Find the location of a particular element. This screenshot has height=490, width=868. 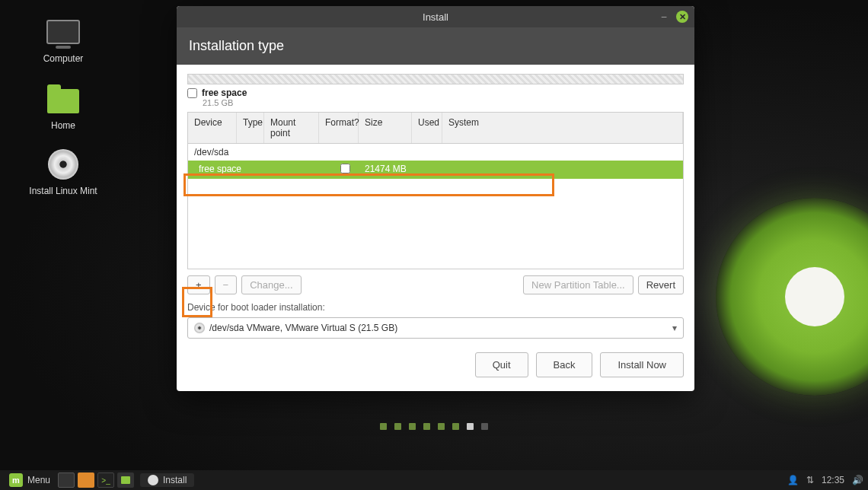

back-button: Back is located at coordinates (565, 365).